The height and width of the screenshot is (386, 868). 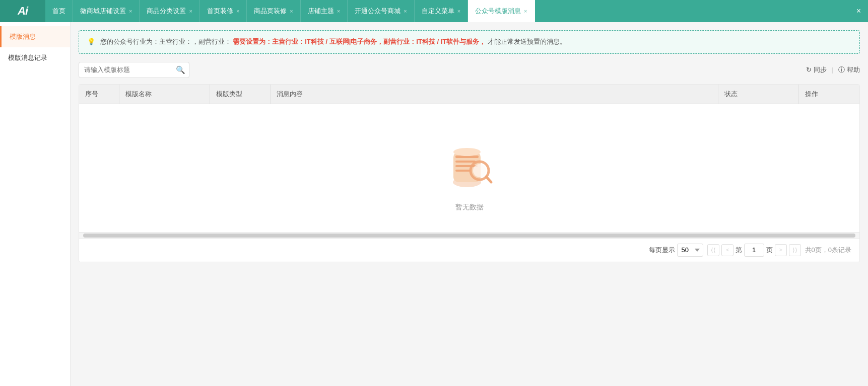 What do you see at coordinates (858, 11) in the screenshot?
I see `close-all-button: ×` at bounding box center [858, 11].